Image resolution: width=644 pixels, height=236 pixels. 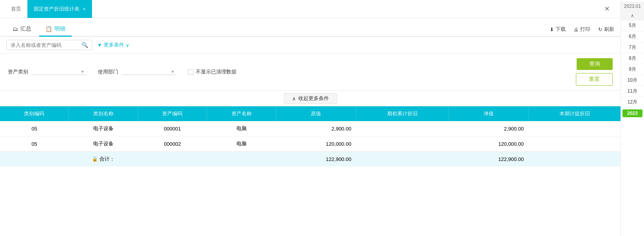 What do you see at coordinates (594, 72) in the screenshot?
I see `filter-actions: 查询 重置` at bounding box center [594, 72].